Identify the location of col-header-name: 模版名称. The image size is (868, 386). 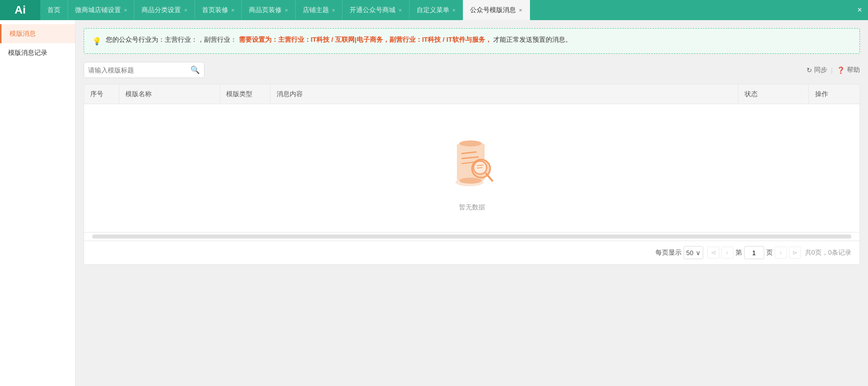
(170, 94).